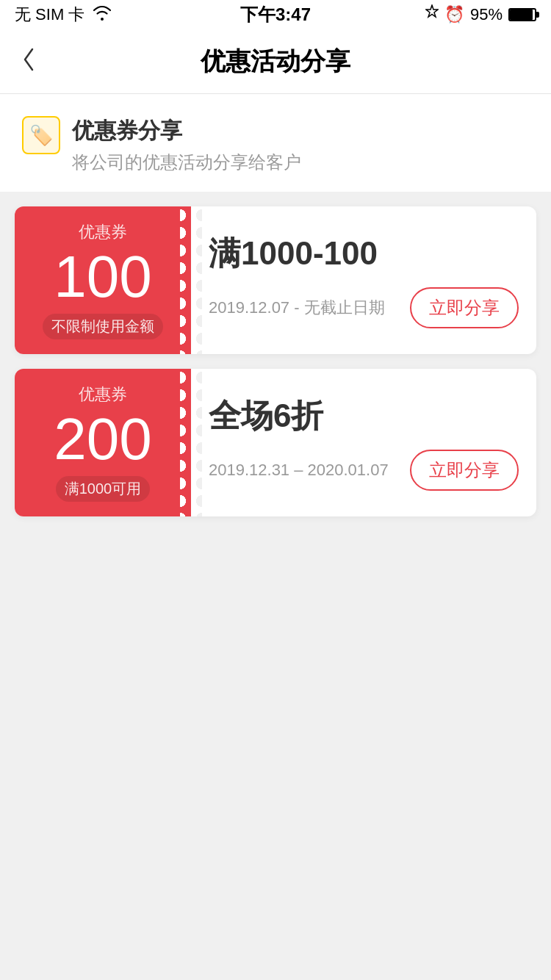 This screenshot has height=980, width=551. What do you see at coordinates (464, 308) in the screenshot?
I see `share-button-1: 立即分享` at bounding box center [464, 308].